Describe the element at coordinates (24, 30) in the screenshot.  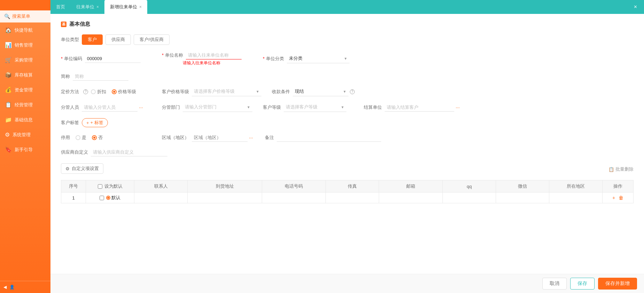
I see `sidebar-item-label: 快捷导航` at that location.